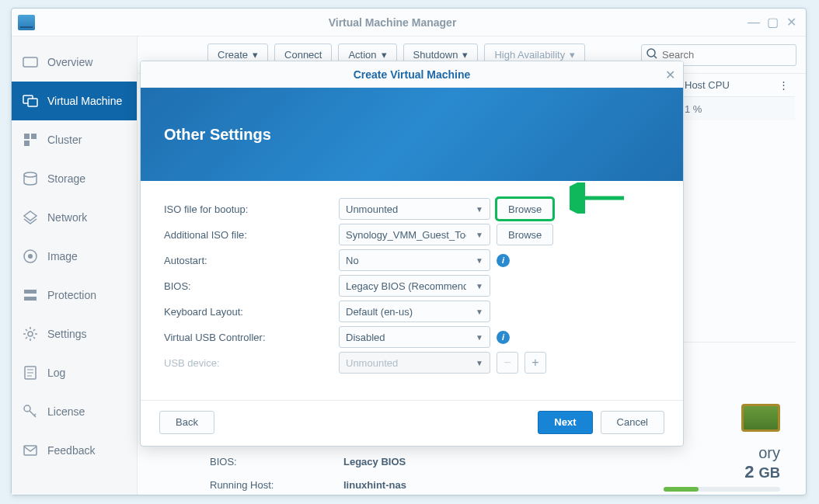  What do you see at coordinates (75, 334) in the screenshot?
I see `sidebar-item-settings: Settings` at bounding box center [75, 334].